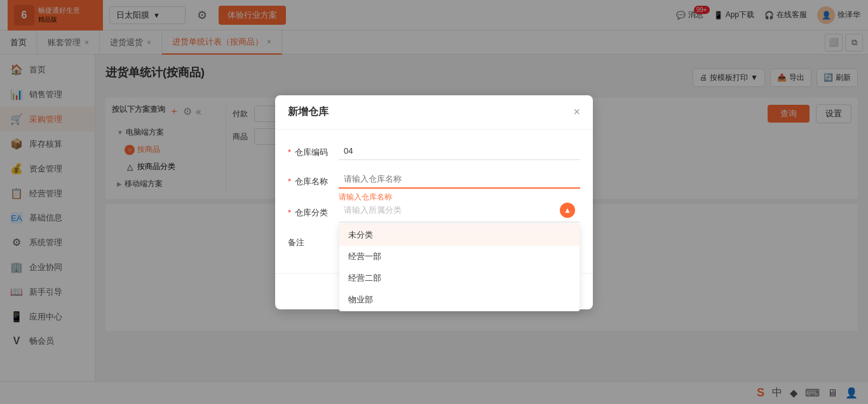 The image size is (868, 404). What do you see at coordinates (459, 300) in the screenshot?
I see `dropdown-item-property: 物业部` at bounding box center [459, 300].